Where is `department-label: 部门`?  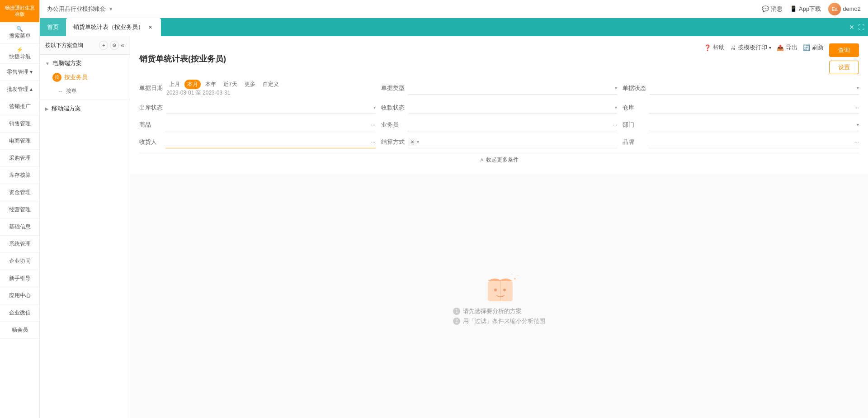 department-label: 部门 is located at coordinates (634, 125).